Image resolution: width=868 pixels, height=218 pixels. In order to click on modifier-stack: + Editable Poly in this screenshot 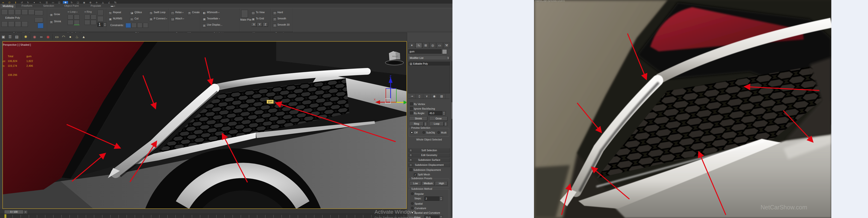, I will do `click(429, 77)`.